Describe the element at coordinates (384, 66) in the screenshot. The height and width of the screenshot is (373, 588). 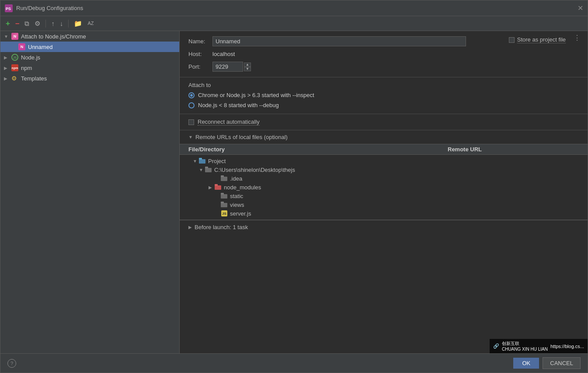
I see `port-row: Port: ▲ ▼` at that location.